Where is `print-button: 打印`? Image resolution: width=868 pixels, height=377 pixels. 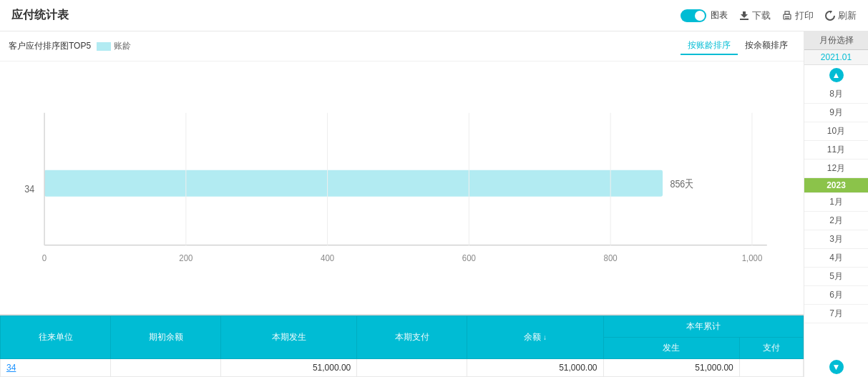
print-button: 打印 is located at coordinates (798, 16).